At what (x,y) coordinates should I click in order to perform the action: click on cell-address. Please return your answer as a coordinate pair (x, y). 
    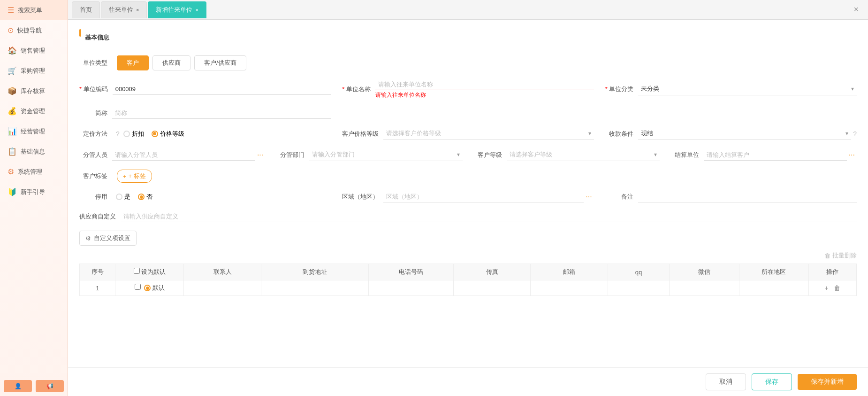
    Looking at the image, I should click on (314, 288).